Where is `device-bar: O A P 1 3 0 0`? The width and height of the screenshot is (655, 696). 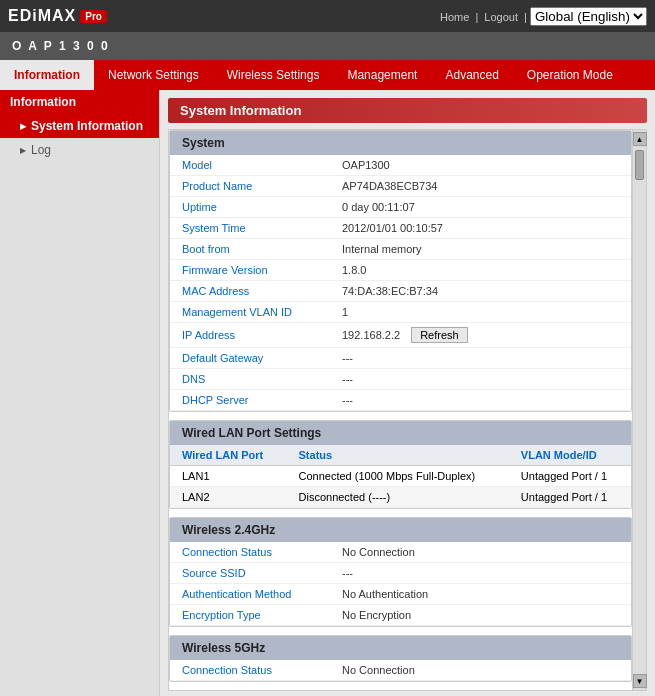
device-bar: O A P 1 3 0 0 is located at coordinates (328, 46).